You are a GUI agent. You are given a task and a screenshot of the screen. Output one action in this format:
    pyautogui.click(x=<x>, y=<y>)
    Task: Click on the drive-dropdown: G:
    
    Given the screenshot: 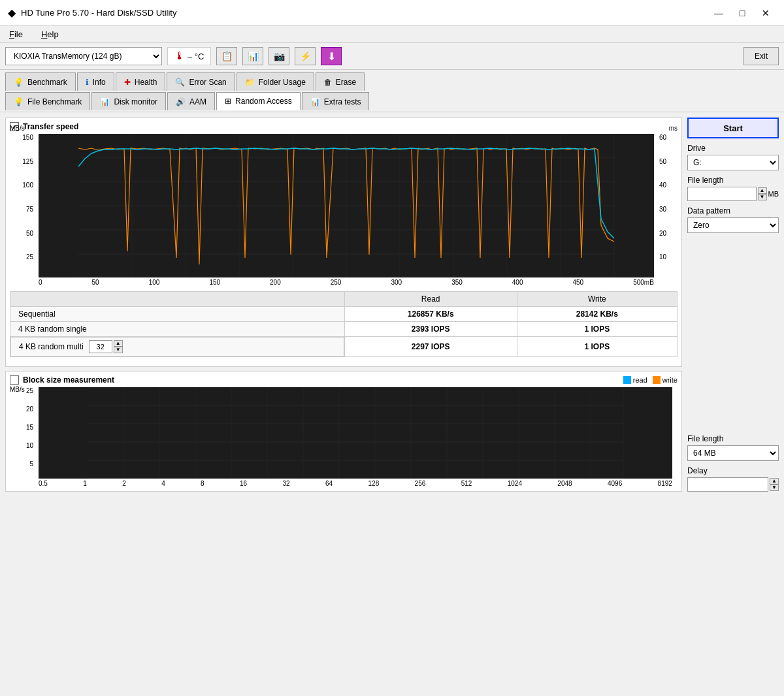 What is the action you would take?
    pyautogui.click(x=733, y=163)
    